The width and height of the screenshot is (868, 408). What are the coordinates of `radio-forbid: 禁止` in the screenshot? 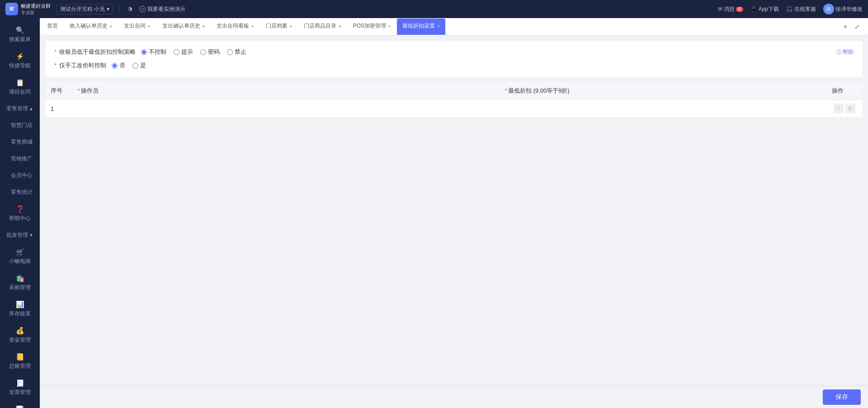 It's located at (237, 52).